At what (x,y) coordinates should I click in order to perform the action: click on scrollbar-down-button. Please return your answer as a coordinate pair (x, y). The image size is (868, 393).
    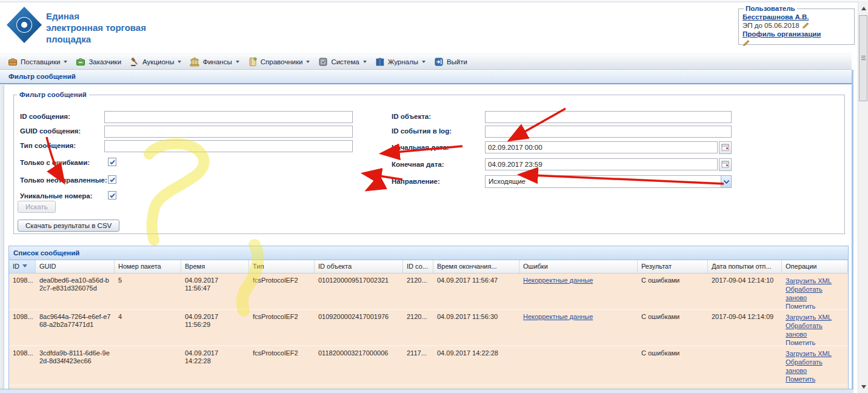
    Looking at the image, I should click on (863, 387).